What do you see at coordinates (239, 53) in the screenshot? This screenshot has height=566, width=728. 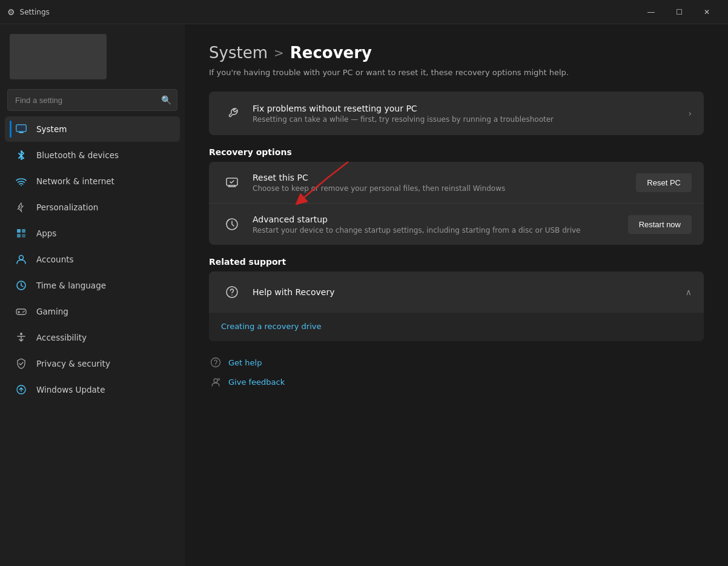 I see `breadcrumb-parent: System` at bounding box center [239, 53].